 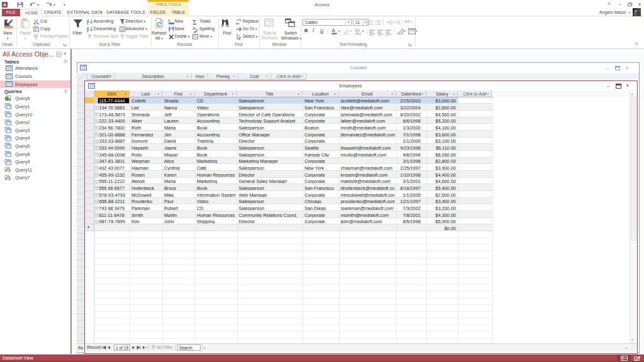 What do you see at coordinates (238, 23) in the screenshot?
I see `svg-text: ac` at bounding box center [238, 23].